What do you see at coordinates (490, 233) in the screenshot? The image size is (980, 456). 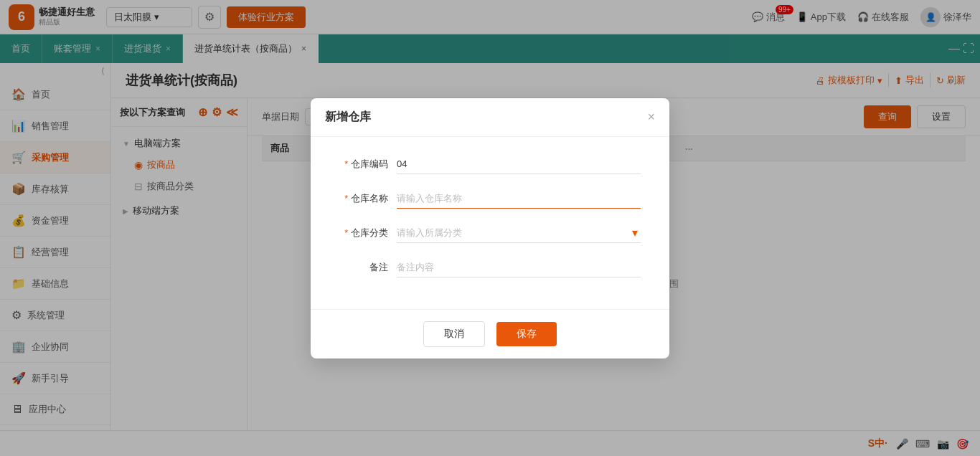 I see `warehouse-category-row: 仓库分类 请输入所属分类` at bounding box center [490, 233].